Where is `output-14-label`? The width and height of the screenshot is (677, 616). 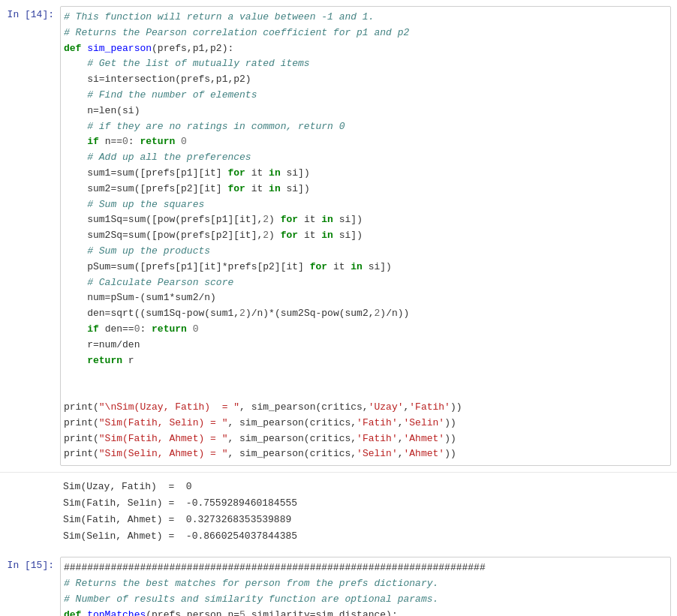
output-14-label is located at coordinates (30, 512).